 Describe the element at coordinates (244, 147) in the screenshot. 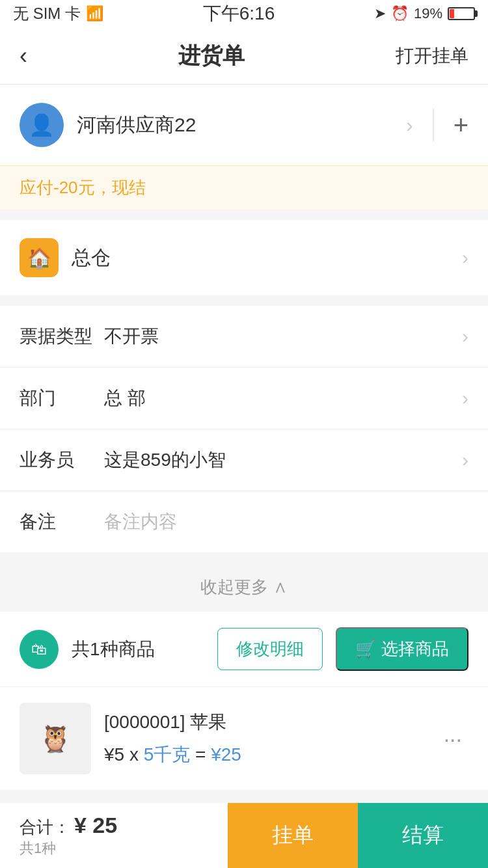

I see `supplier-section: 👤 河南供应商22 › + 应付-20元，现结` at that location.